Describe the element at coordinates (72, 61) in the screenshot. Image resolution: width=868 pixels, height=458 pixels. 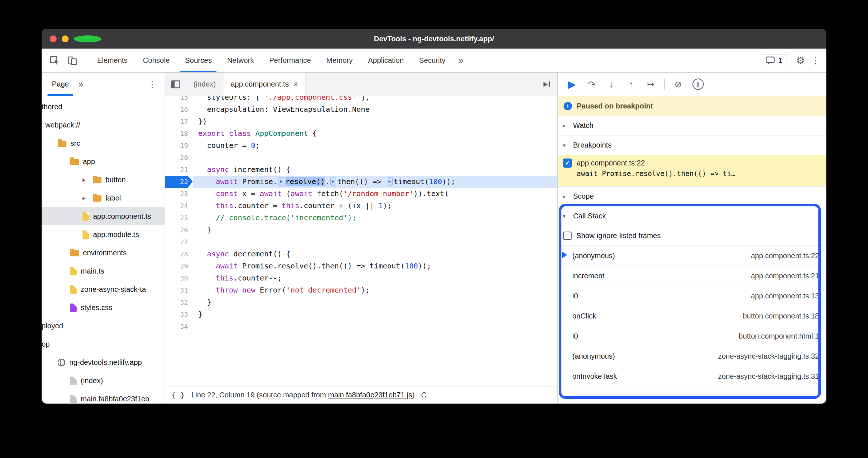
I see `device-toolbar-icon` at that location.